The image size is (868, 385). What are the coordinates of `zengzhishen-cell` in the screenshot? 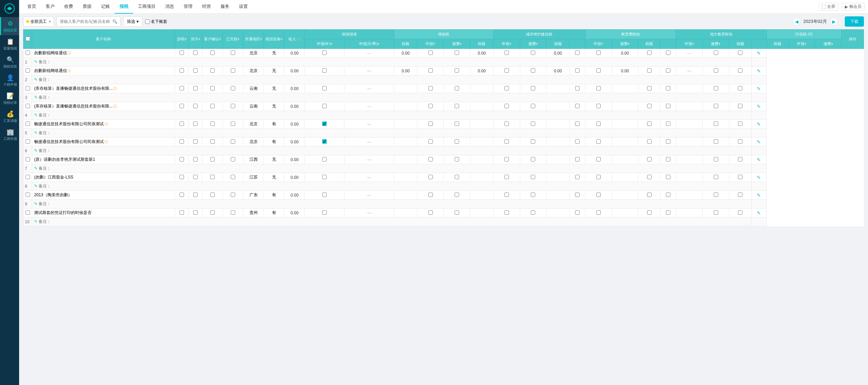 It's located at (430, 71).